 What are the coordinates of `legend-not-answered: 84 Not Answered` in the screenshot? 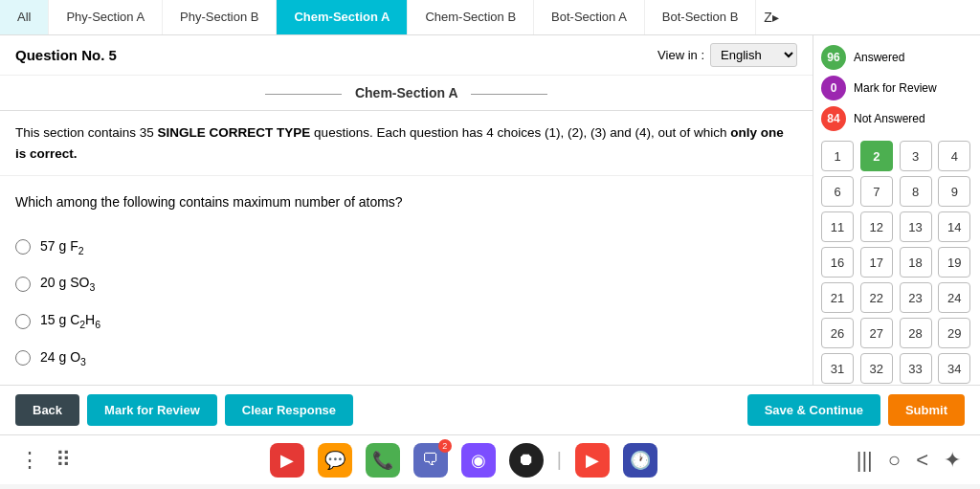 It's located at (897, 119).